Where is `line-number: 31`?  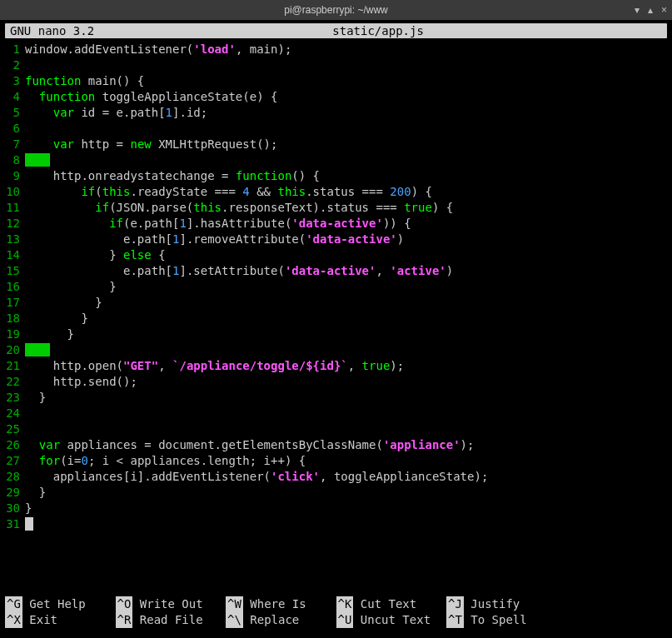
line-number: 31 is located at coordinates (15, 525).